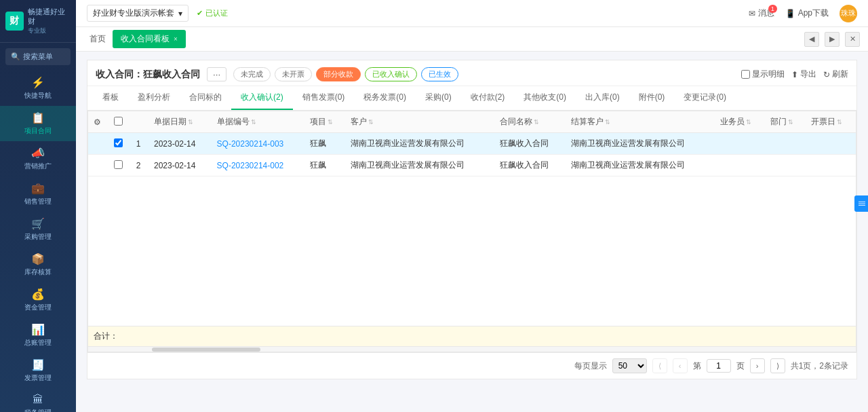  I want to click on sidebar-nav-inventory: 📦 库存核算, so click(38, 265).